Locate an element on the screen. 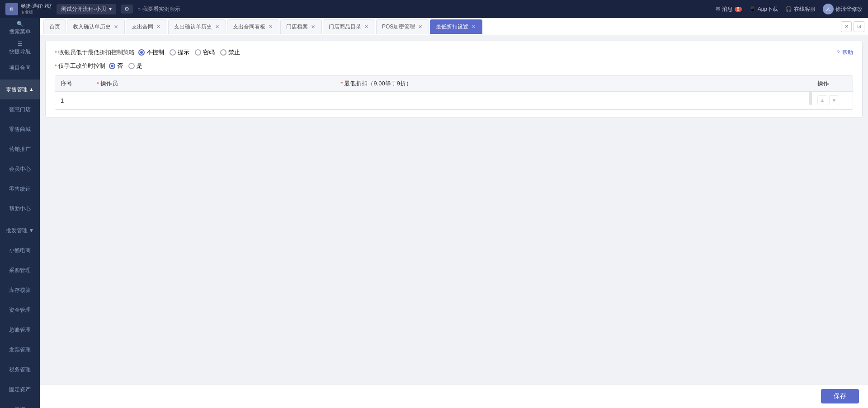 This screenshot has height=408, width=868. manual-price-label: * 仅手工改价时控制 is located at coordinates (80, 66).